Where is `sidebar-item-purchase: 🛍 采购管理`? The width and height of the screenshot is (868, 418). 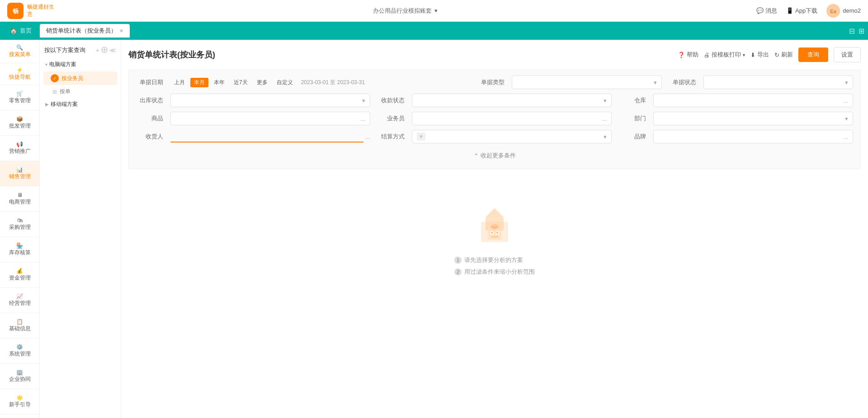 sidebar-item-purchase: 🛍 采购管理 is located at coordinates (20, 224).